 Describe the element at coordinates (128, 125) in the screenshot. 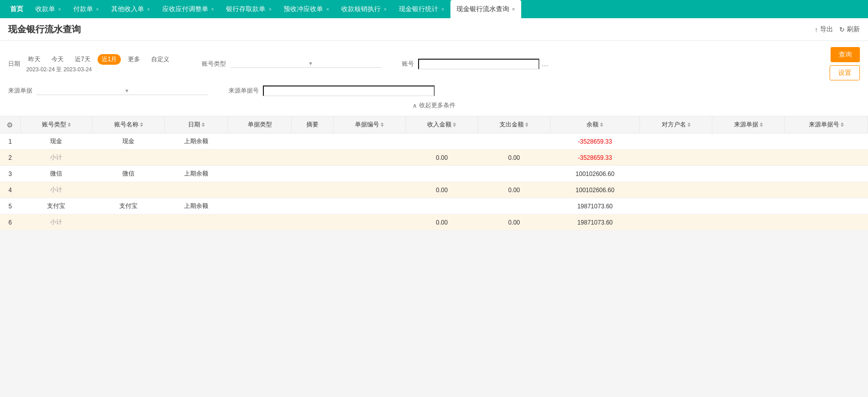

I see `th-account-name: 账号名称` at that location.